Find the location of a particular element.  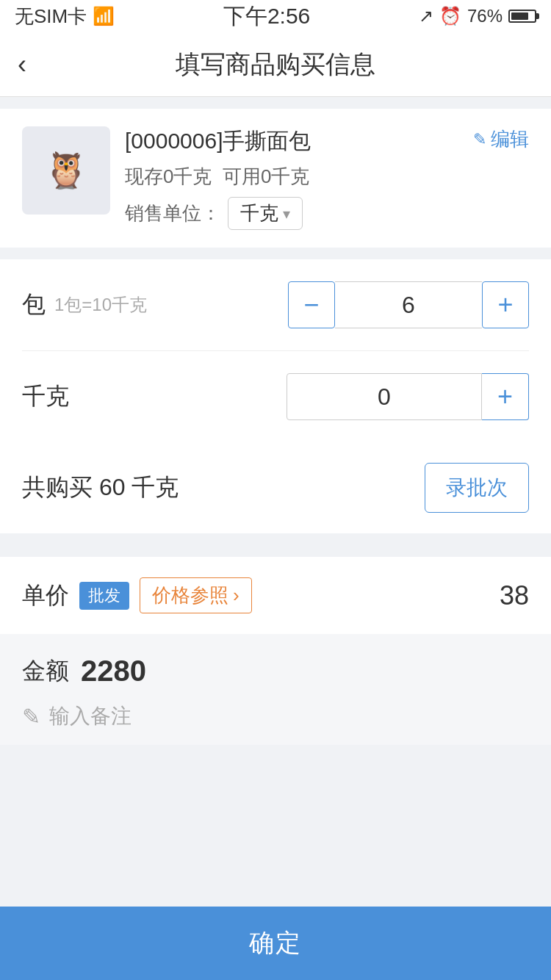

package-row: 包 1包=10千克 − + is located at coordinates (276, 306).